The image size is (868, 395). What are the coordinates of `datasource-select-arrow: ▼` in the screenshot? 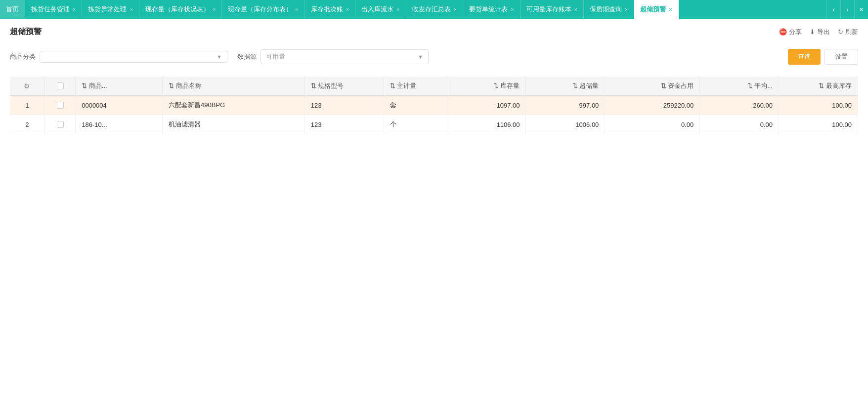 It's located at (420, 57).